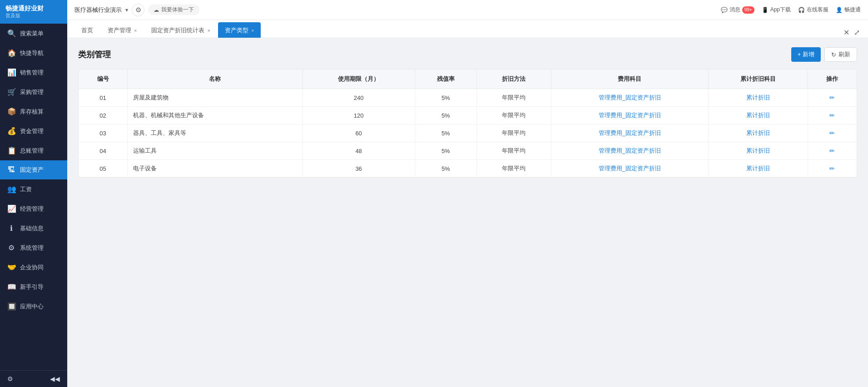 The image size is (868, 387). What do you see at coordinates (34, 112) in the screenshot?
I see `sidebar-item-inventory: 📦 库存核算` at bounding box center [34, 112].